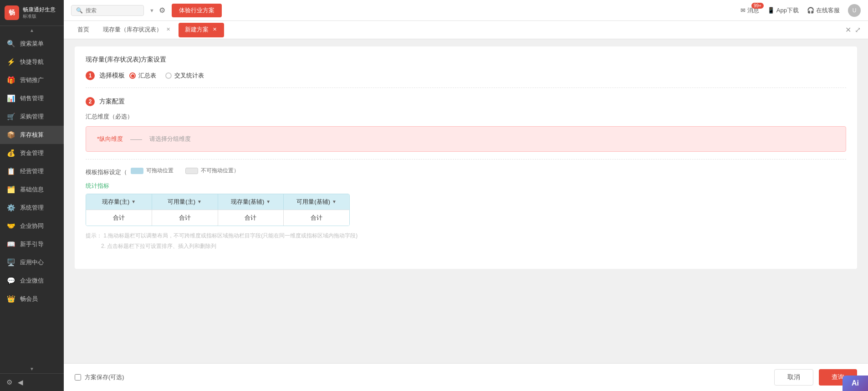  I want to click on trial-button: 体验行业方案, so click(197, 10).